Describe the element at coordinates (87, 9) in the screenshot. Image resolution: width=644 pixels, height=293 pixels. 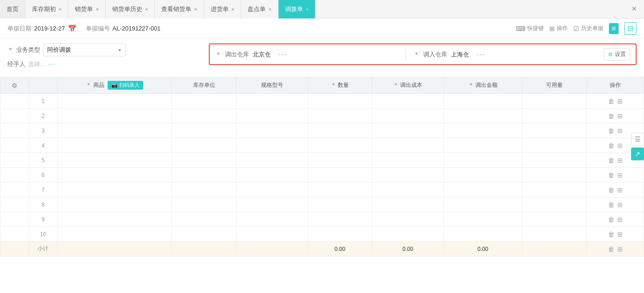
I see `tab-sales-order: 销货单 ×` at that location.